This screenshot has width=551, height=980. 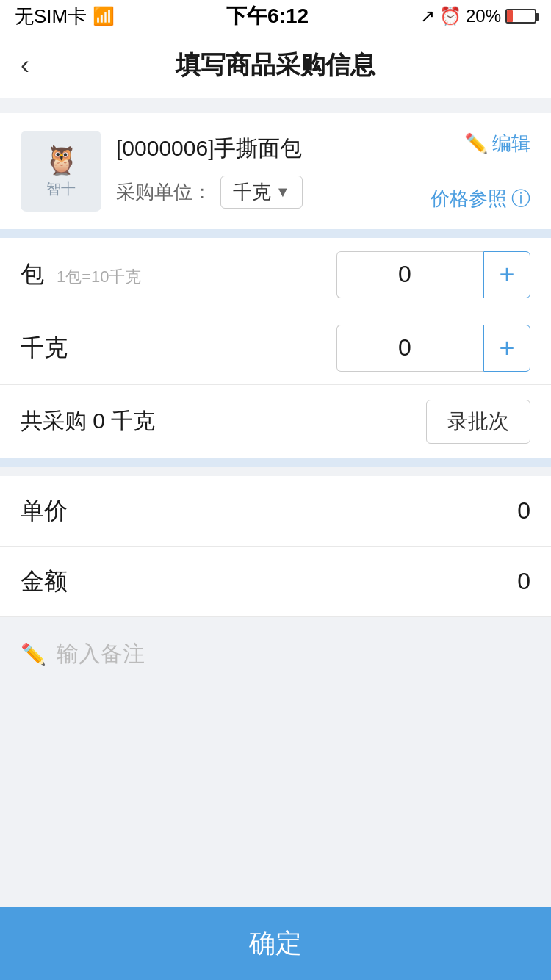 I want to click on bao-label: 包 1包=10千克, so click(x=179, y=275).